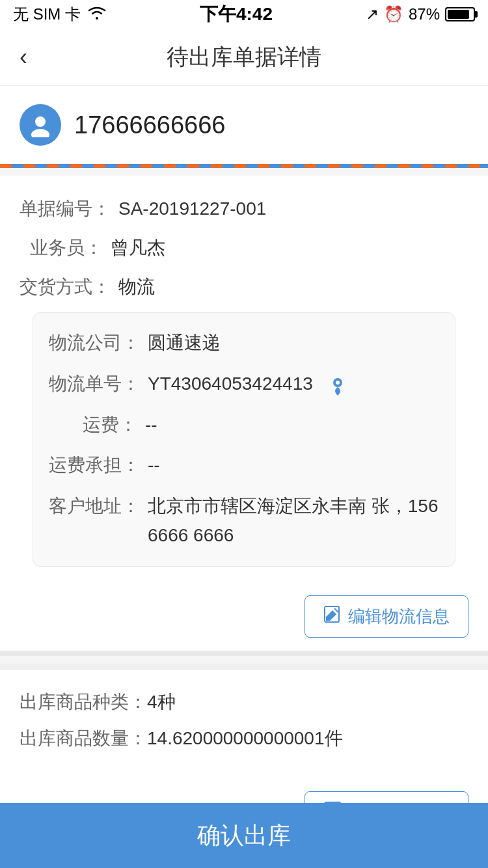 The height and width of the screenshot is (868, 488). I want to click on dashed-divider, so click(244, 166).